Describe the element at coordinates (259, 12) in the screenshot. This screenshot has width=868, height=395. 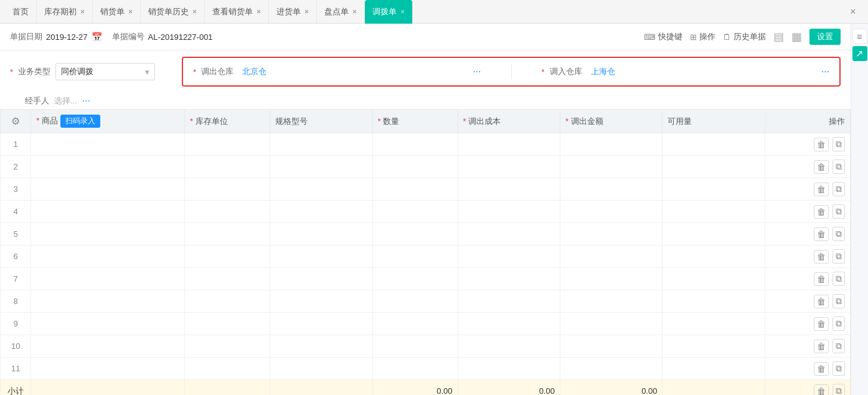
I see `tab-close-view-sales: ×` at that location.